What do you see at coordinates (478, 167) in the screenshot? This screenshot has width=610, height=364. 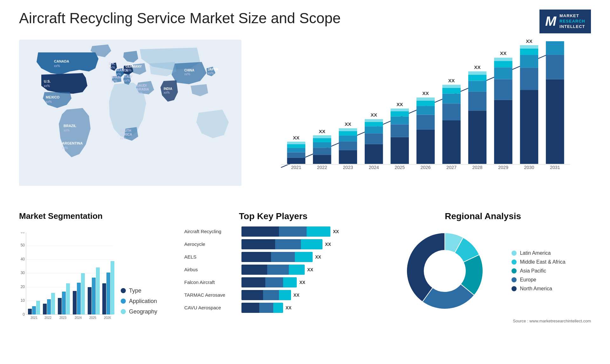 I see `svg-text: 2028` at bounding box center [478, 167].